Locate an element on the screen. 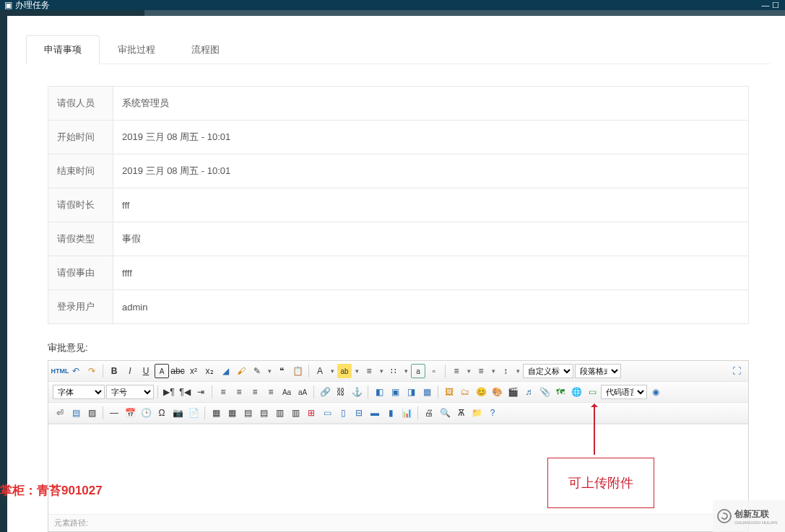 Image resolution: width=785 pixels, height=532 pixels. subscript-icon: x₂ is located at coordinates (209, 371).